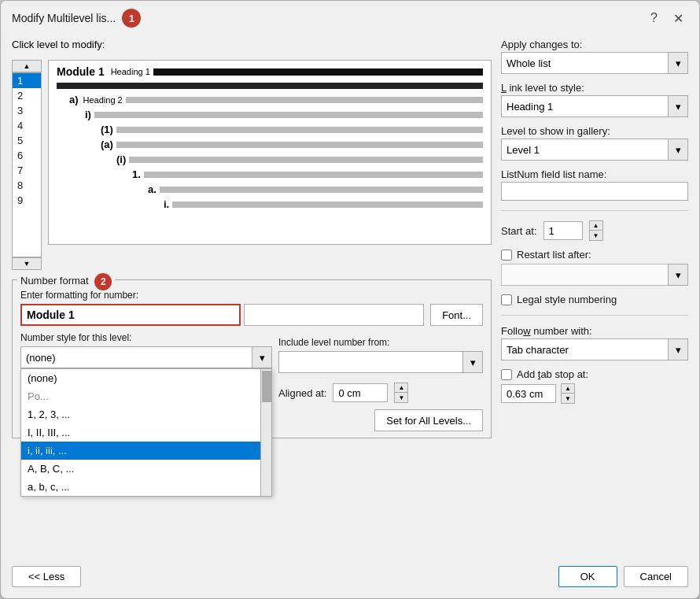 Image resolution: width=700 pixels, height=599 pixels. Describe the element at coordinates (131, 18) in the screenshot. I see `badge-1: 1` at that location.